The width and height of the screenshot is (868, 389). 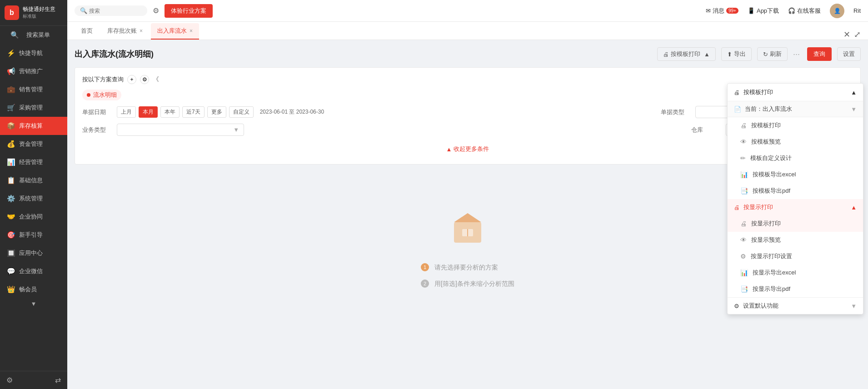 I want to click on page-actions: 🖨 按模板打印 ▲ ⬆ 导出 ↻ 刷新 ··· 查询 设置, so click(x=759, y=54).